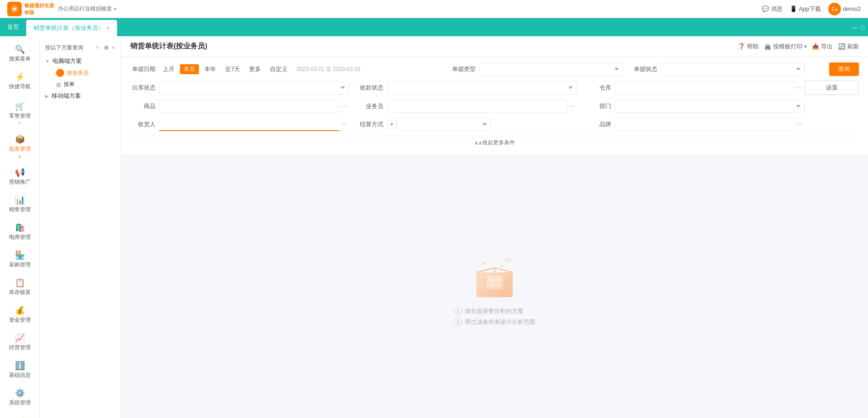 Image resolution: width=868 pixels, height=418 pixels. I want to click on tabbar-expand-controls: — □, so click(858, 27).